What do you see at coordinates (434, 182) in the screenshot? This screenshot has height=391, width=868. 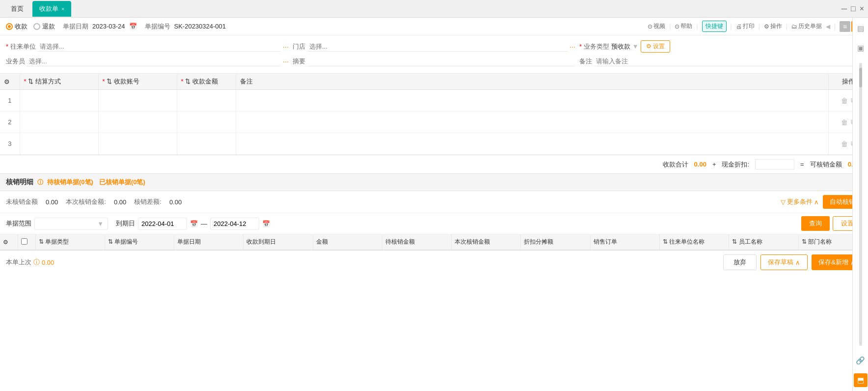 I see `reconcile-title-row: 核销明细 ⓘ 待核销单据(0笔) 已核销单据(0笔)` at bounding box center [434, 182].